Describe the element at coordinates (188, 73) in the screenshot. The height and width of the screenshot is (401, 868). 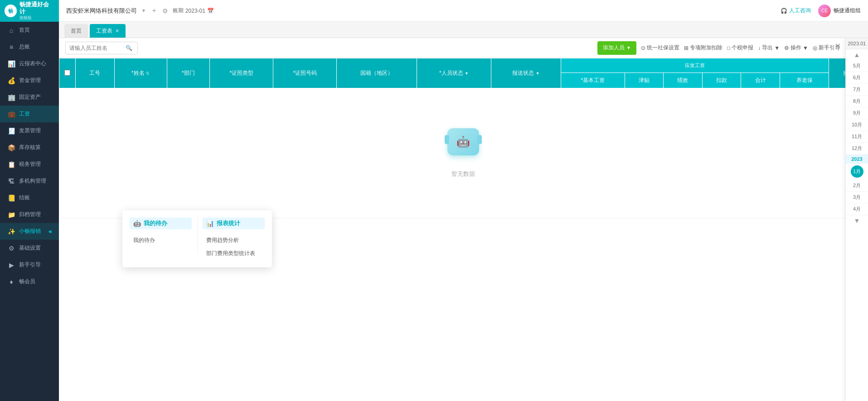
I see `col-dept: *部门` at that location.